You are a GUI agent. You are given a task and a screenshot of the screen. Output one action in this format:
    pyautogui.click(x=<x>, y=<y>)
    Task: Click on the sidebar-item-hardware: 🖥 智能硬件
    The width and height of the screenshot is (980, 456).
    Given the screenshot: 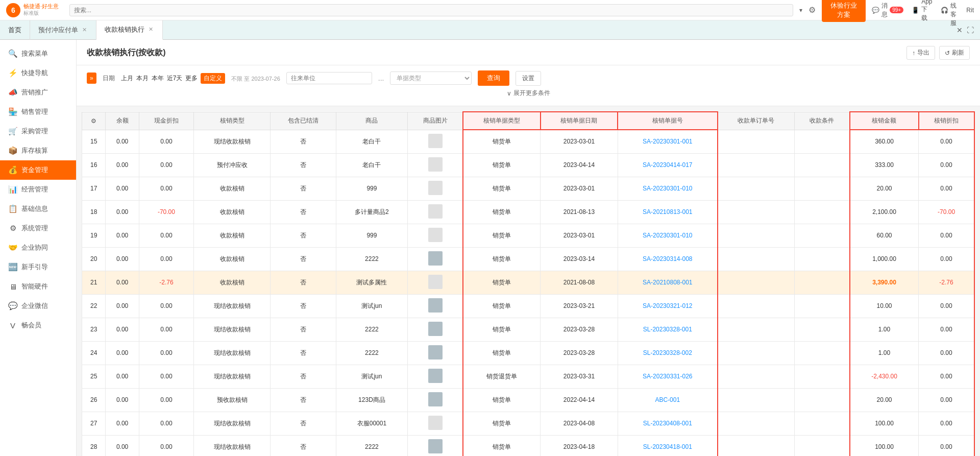 What is the action you would take?
    pyautogui.click(x=38, y=286)
    